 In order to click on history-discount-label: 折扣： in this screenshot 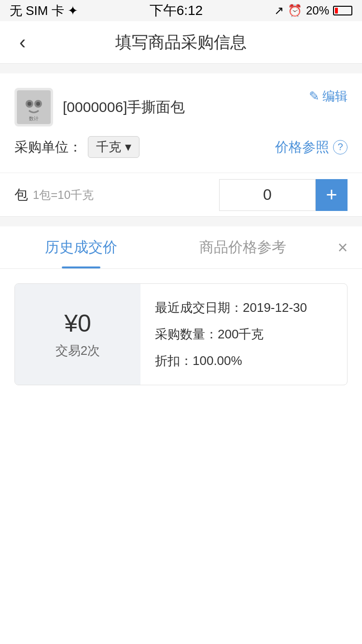, I will do `click(174, 361)`.